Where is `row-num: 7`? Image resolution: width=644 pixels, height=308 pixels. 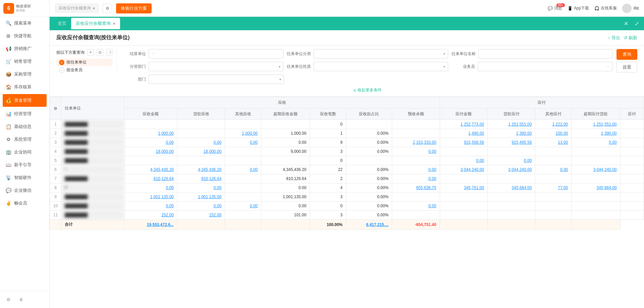 row-num: 7 is located at coordinates (56, 179).